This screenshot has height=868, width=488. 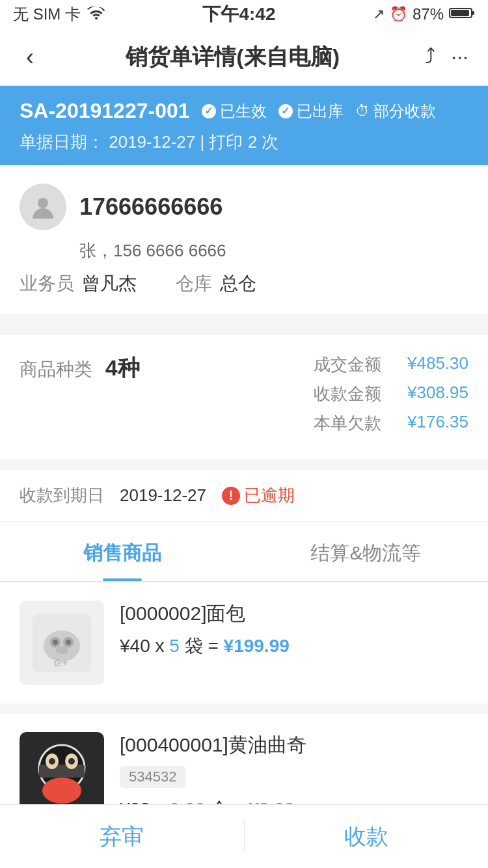 What do you see at coordinates (174, 645) in the screenshot?
I see `qty-bread: 5` at bounding box center [174, 645].